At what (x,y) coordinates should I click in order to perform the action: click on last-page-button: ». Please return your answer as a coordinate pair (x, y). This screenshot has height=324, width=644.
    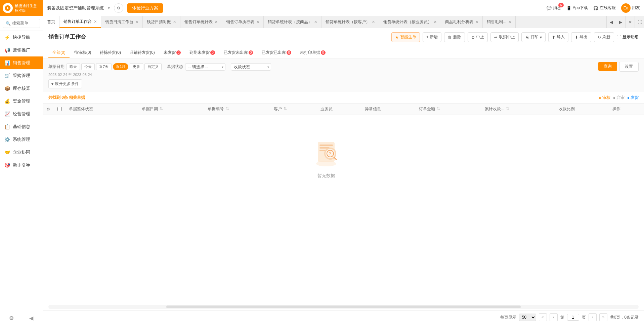
    Looking at the image, I should click on (603, 317).